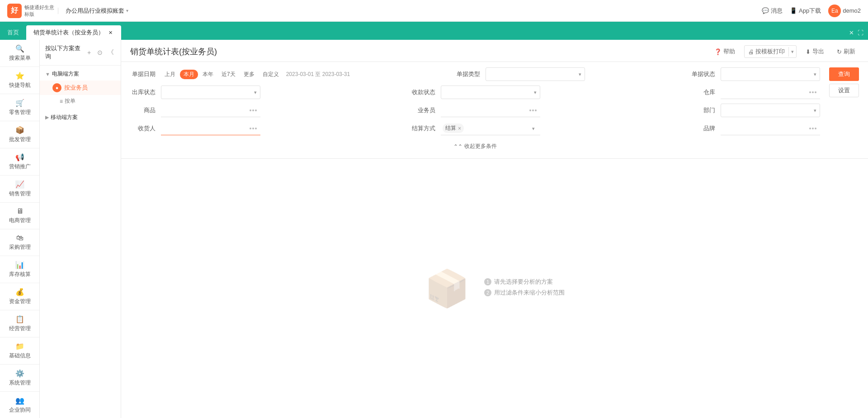  Describe the element at coordinates (48, 74) in the screenshot. I see `expand-icon: ▼` at that location.